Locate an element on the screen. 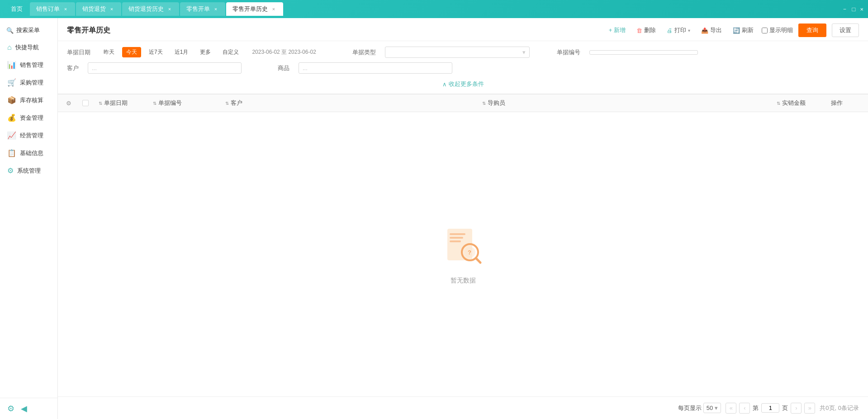  empty-text: 暂无数据 is located at coordinates (463, 281).